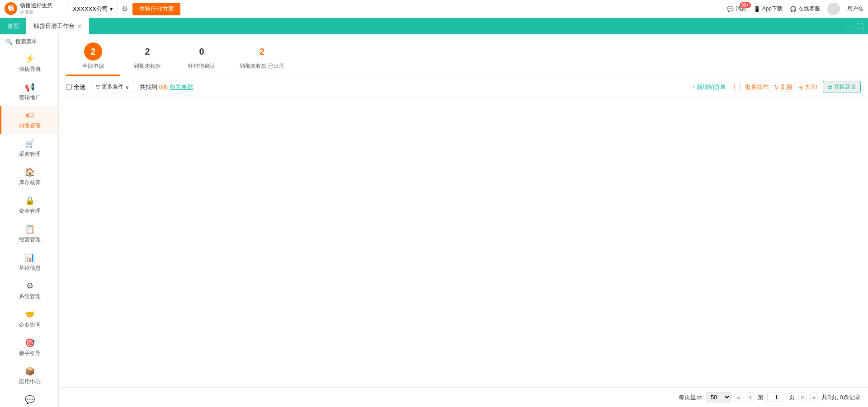 Image resolution: width=868 pixels, height=407 pixels. Describe the element at coordinates (830, 87) in the screenshot. I see `switch-icon: ⇄` at that location.